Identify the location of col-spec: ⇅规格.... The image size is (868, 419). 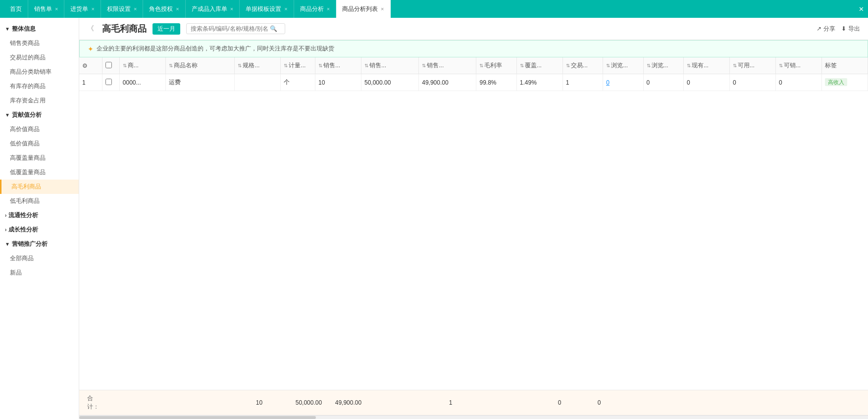
(257, 66).